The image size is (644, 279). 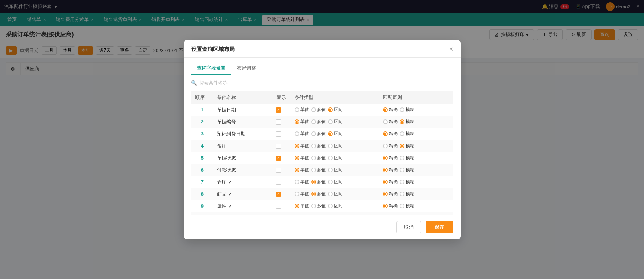 What do you see at coordinates (246, 68) in the screenshot?
I see `modal-tab-layout: 布局调整` at bounding box center [246, 68].